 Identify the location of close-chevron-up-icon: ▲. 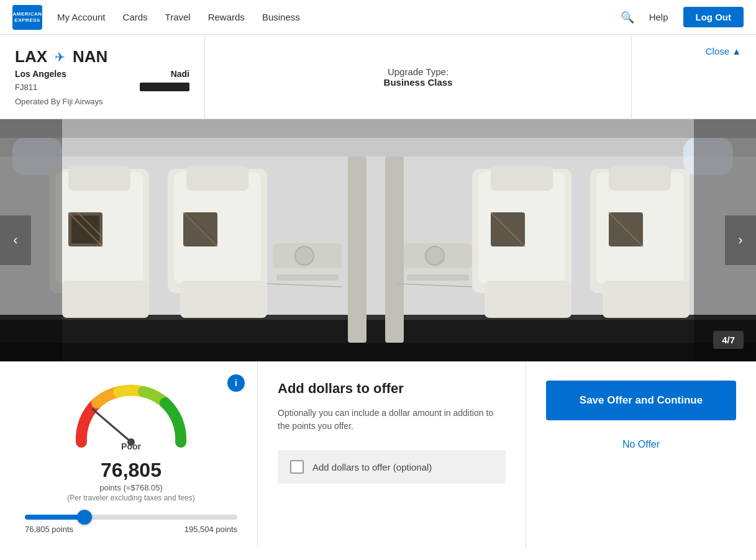
(737, 51).